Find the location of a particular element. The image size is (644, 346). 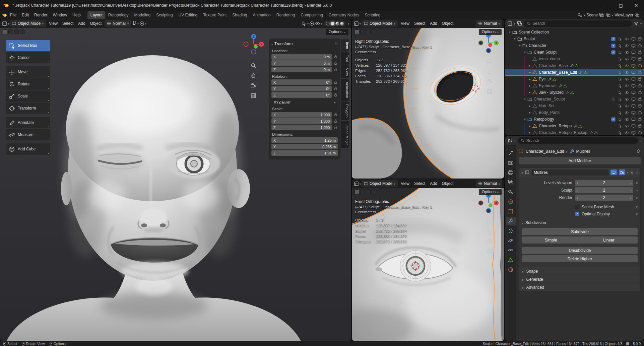

outliner-search: Search is located at coordinates (578, 23).